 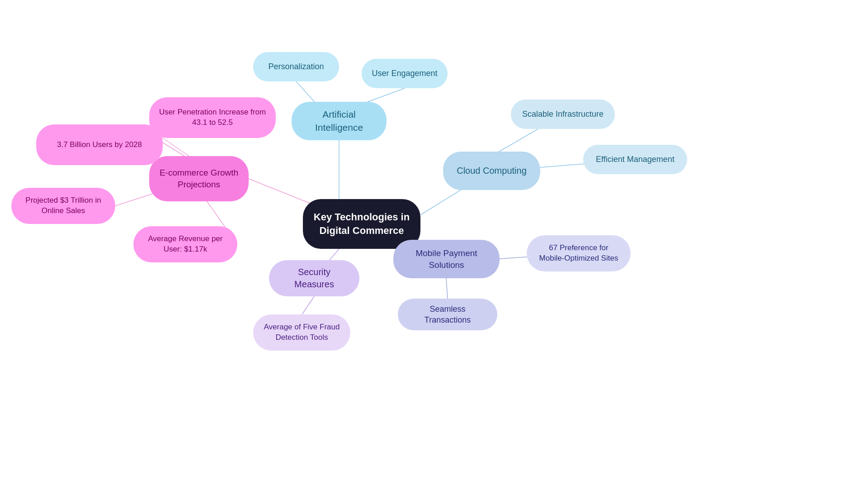 What do you see at coordinates (63, 206) in the screenshot?
I see `projected-sales-label: Projected $3 Trillion in Online Sales` at bounding box center [63, 206].